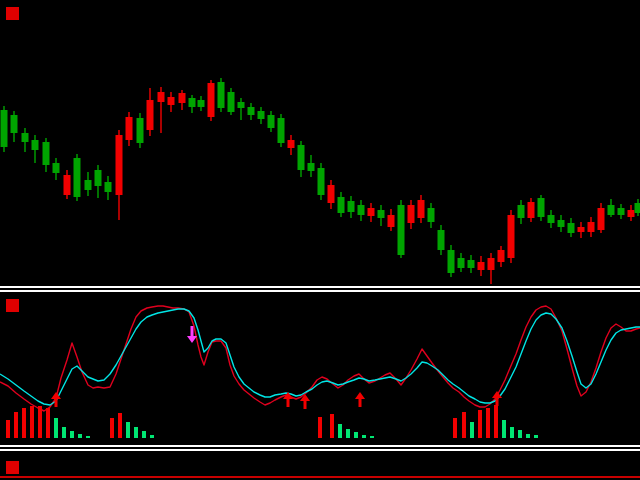 Image resolution: width=640 pixels, height=480 pixels. Describe the element at coordinates (192, 340) in the screenshot. I see `sell-signal-arrow-icon` at that location.